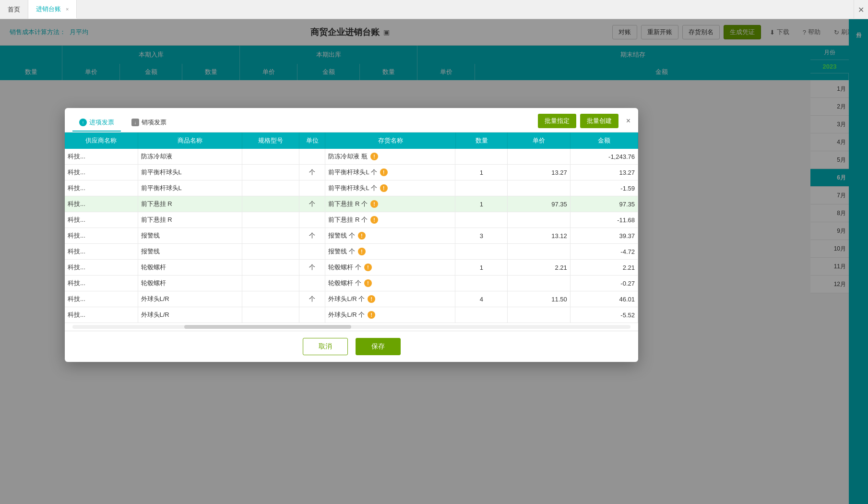 This screenshot has height=504, width=868. Describe the element at coordinates (325, 347) in the screenshot. I see `cancel-button: 取消` at that location.